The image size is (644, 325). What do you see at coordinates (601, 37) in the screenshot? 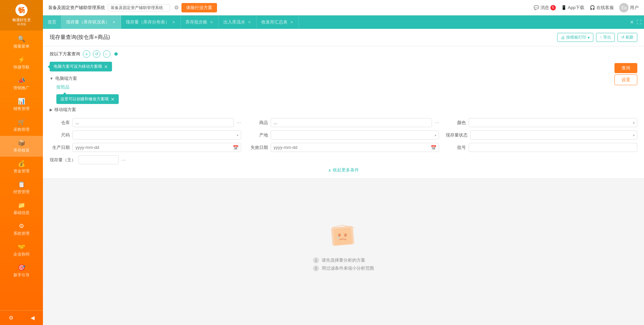
I see `export-icon: ↑` at bounding box center [601, 37].